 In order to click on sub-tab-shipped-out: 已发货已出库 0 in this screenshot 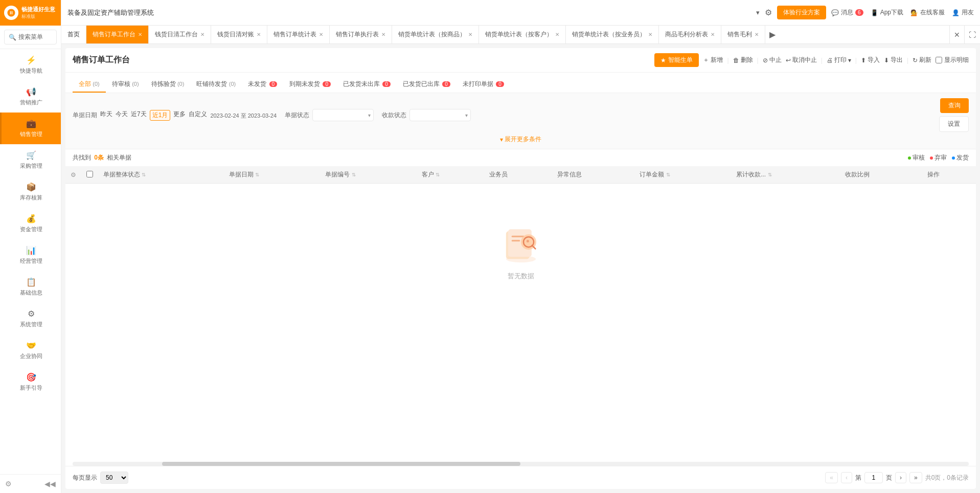, I will do `click(426, 85)`.